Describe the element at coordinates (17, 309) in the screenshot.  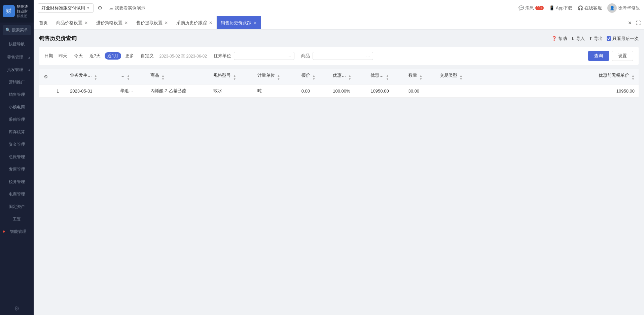
I see `sidebar-settings-button: ⚙` at that location.